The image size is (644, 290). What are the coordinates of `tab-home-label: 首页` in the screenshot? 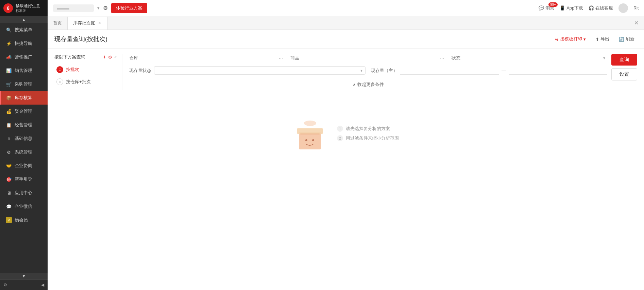 It's located at (57, 23).